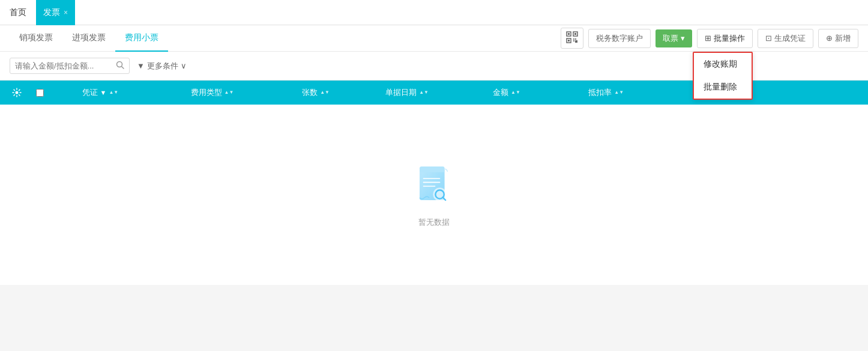  What do you see at coordinates (17, 93) in the screenshot?
I see `settings-icon` at bounding box center [17, 93].